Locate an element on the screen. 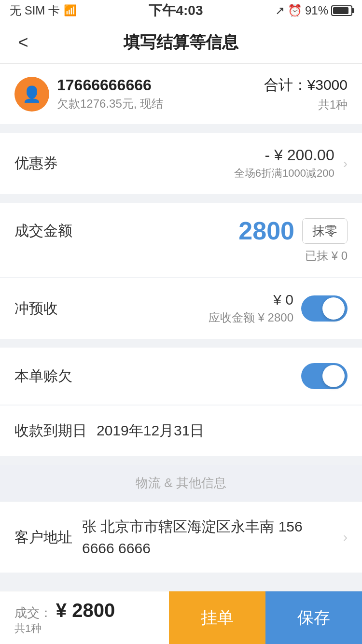 Image resolution: width=362 pixels, height=644 pixels. user-phone: 17666666666 is located at coordinates (110, 85).